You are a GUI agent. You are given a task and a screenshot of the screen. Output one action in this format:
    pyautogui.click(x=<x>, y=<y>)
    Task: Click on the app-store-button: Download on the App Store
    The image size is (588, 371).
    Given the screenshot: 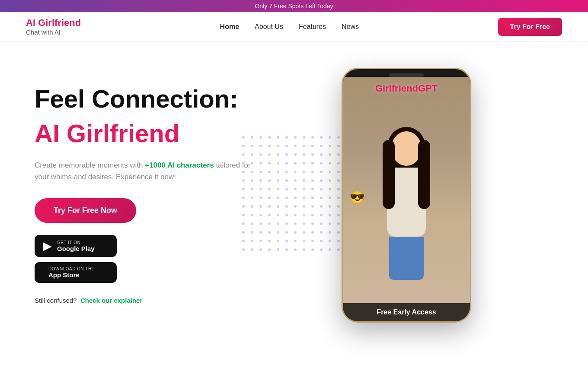 What is the action you would take?
    pyautogui.click(x=76, y=273)
    